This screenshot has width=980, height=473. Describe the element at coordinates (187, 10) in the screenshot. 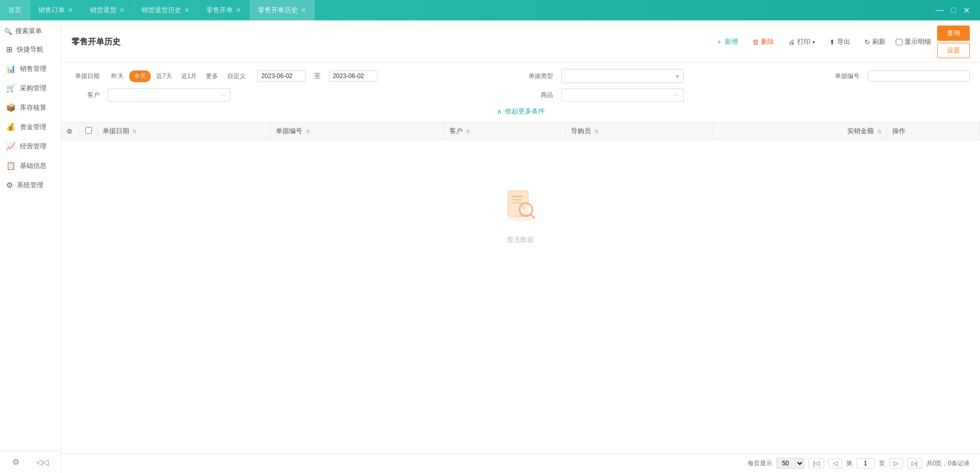

I see `tab-close-sales-return-history: ✕` at that location.